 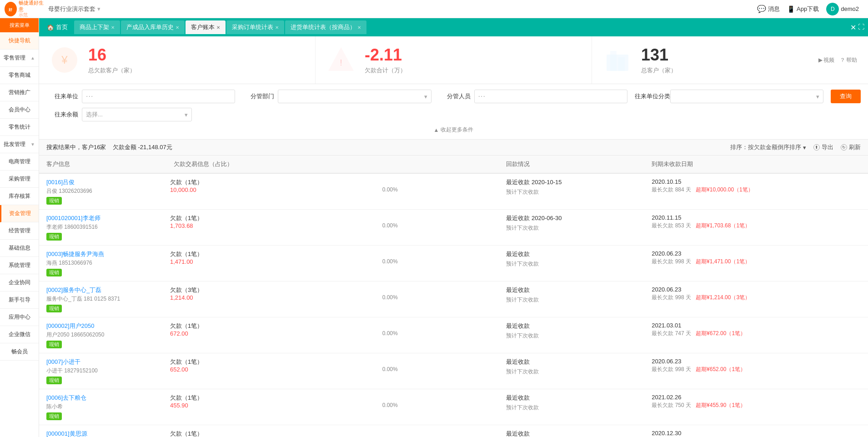 What do you see at coordinates (756, 371) in the screenshot?
I see `overdue-cell-5: 2020.06.23 最长欠款 998 天 超期¥652.00（1笔）` at bounding box center [756, 371].